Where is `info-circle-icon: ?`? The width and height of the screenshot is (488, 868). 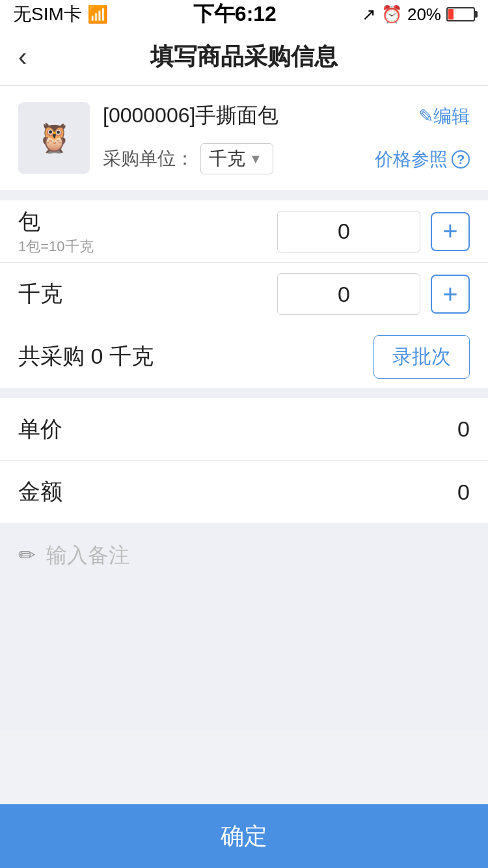 info-circle-icon: ? is located at coordinates (461, 159).